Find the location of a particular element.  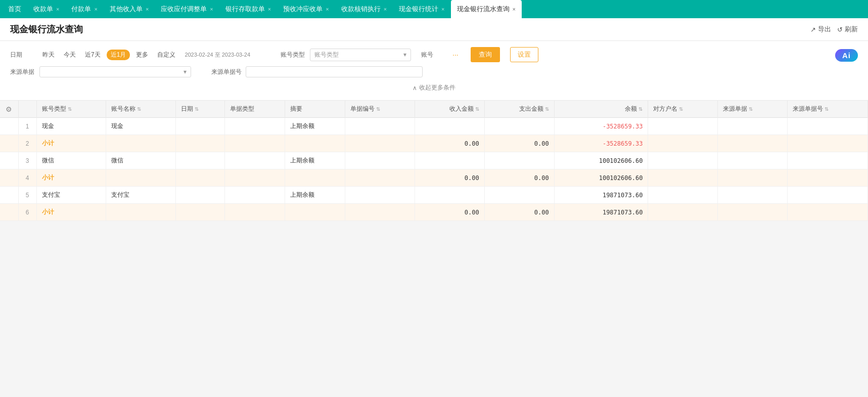

date-option: 近7天 is located at coordinates (93, 55).